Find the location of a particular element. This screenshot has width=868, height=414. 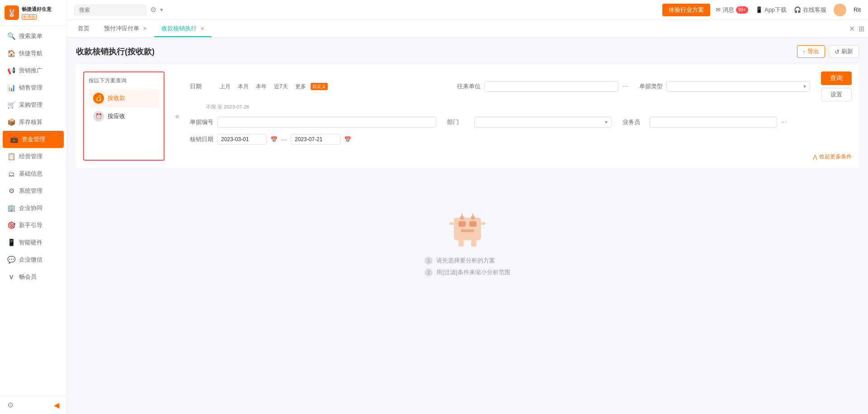

collapse-button: ⋀ 收起更多条件 is located at coordinates (832, 157).